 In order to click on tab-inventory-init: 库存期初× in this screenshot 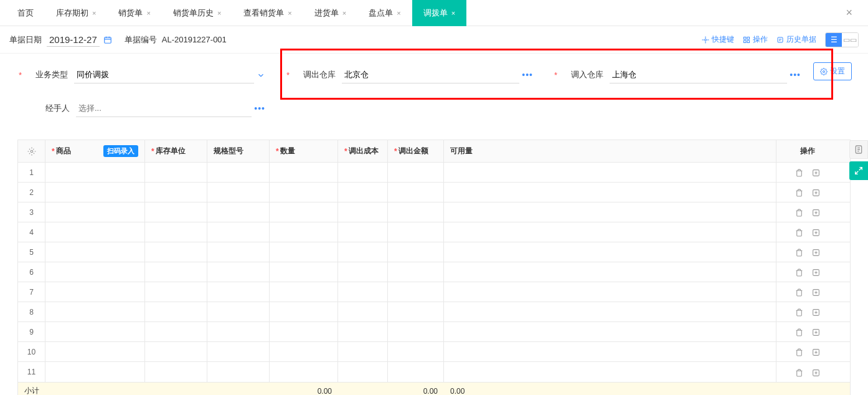, I will do `click(76, 13)`.